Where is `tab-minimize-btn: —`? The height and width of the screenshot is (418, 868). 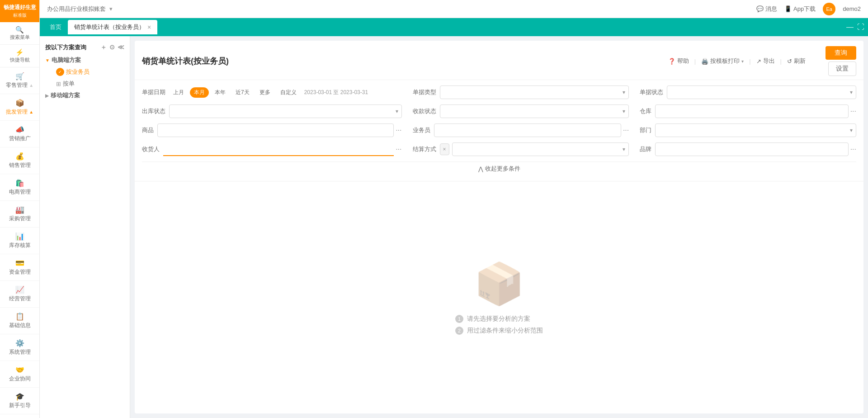
tab-minimize-btn: — is located at coordinates (850, 27).